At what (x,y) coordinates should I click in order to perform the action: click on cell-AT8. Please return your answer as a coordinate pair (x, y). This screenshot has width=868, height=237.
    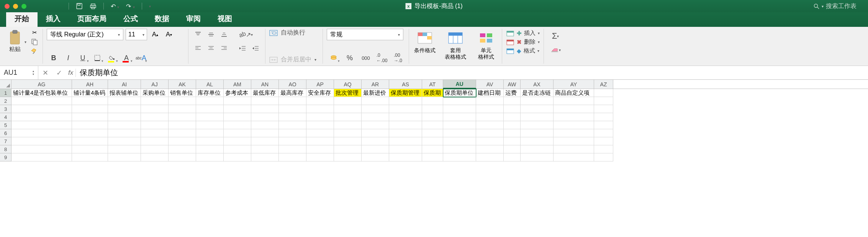
    Looking at the image, I should click on (433, 150).